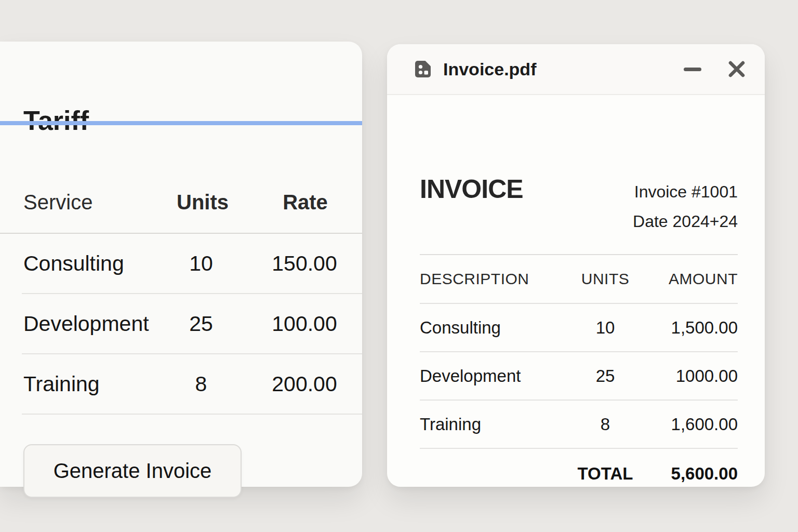 Image resolution: width=798 pixels, height=532 pixels. What do you see at coordinates (305, 203) in the screenshot?
I see `tariff-header-rate: Rate` at bounding box center [305, 203].